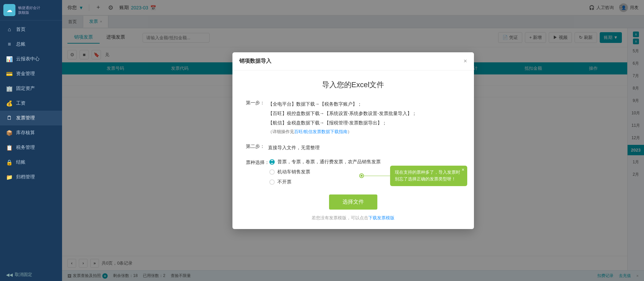 This screenshot has width=644, height=281. What do you see at coordinates (255, 61) in the screenshot?
I see `modal-title: 销项数据导入` at bounding box center [255, 61].